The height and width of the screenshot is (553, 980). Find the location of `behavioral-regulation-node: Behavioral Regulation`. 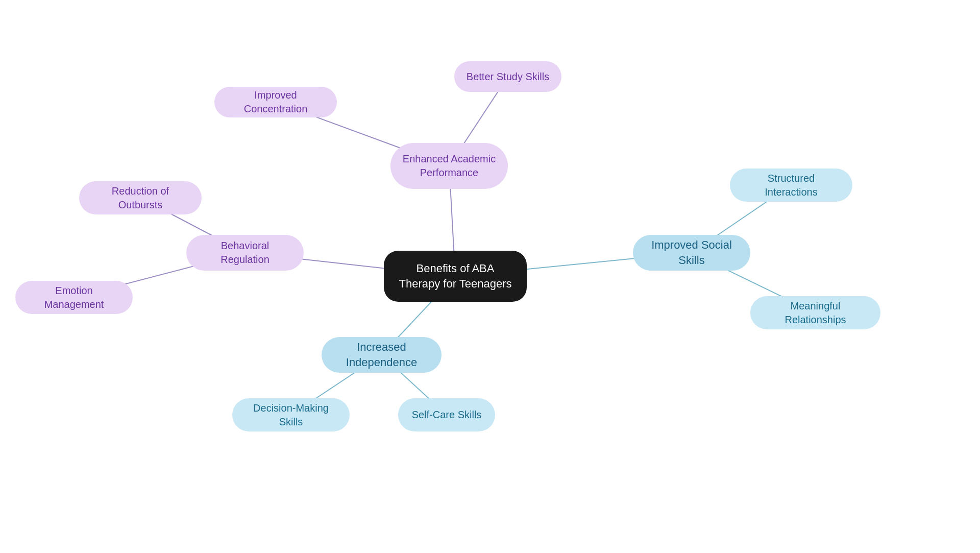

behavioral-regulation-node: Behavioral Regulation is located at coordinates (245, 253).